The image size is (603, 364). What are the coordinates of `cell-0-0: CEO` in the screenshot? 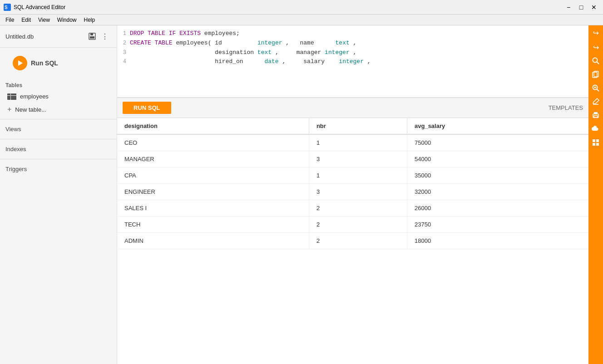 It's located at (213, 143).